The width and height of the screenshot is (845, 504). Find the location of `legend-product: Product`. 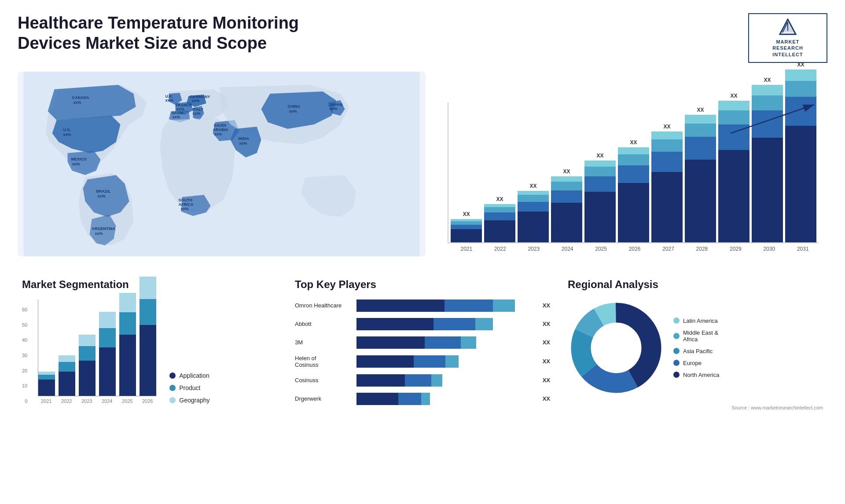

legend-product: Product is located at coordinates (189, 388).